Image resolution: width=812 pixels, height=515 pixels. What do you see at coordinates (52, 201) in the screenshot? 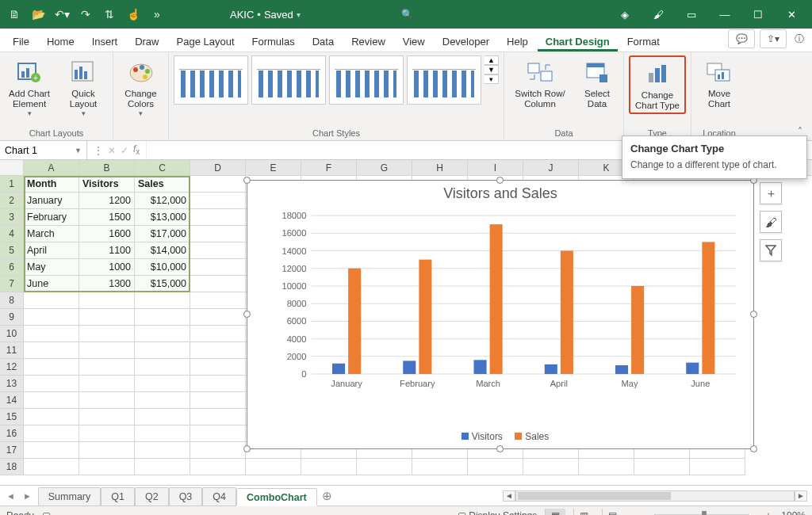
I see `cell: January` at bounding box center [52, 201].